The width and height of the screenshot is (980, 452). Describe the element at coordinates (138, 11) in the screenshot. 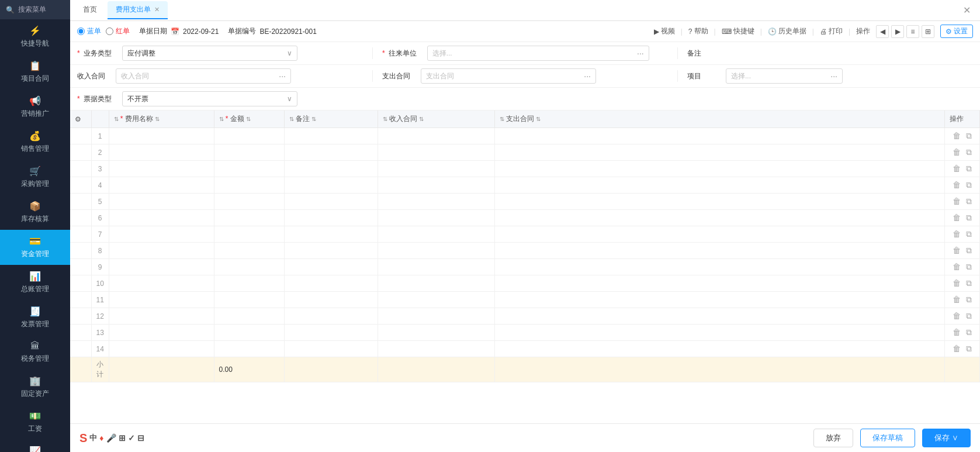

I see `tab-expense-bill: 费用支出单 ✕` at that location.